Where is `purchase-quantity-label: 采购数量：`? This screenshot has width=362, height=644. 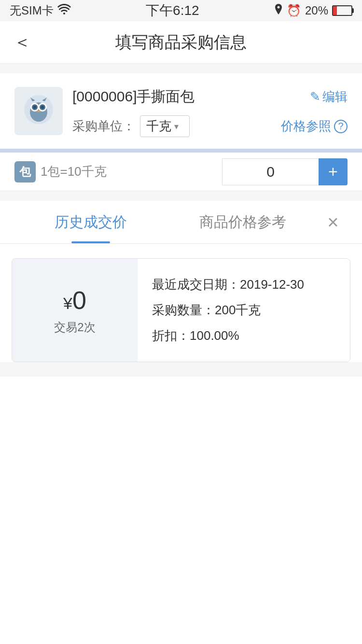
purchase-quantity-label: 采购数量： is located at coordinates (183, 310).